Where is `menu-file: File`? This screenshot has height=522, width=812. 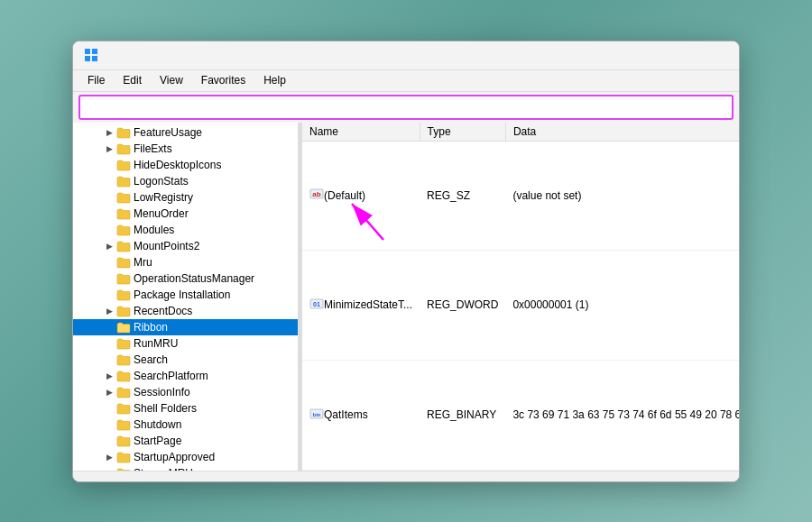
menu-file: File is located at coordinates (96, 80).